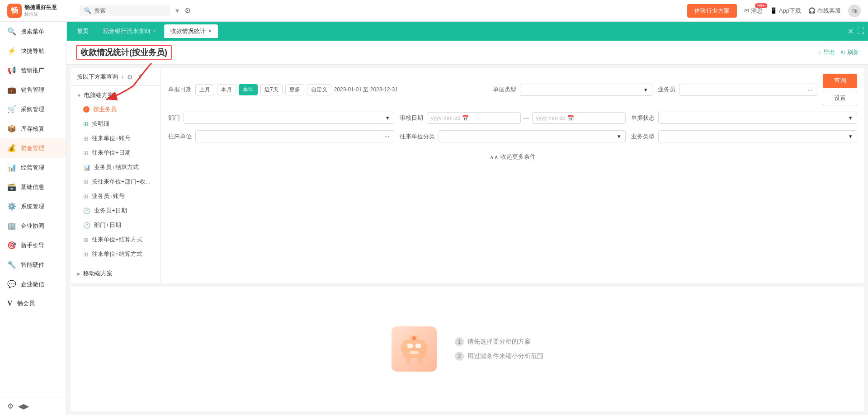 The height and width of the screenshot is (415, 868). I want to click on salesperson-acct-icon: ⊞, so click(86, 196).